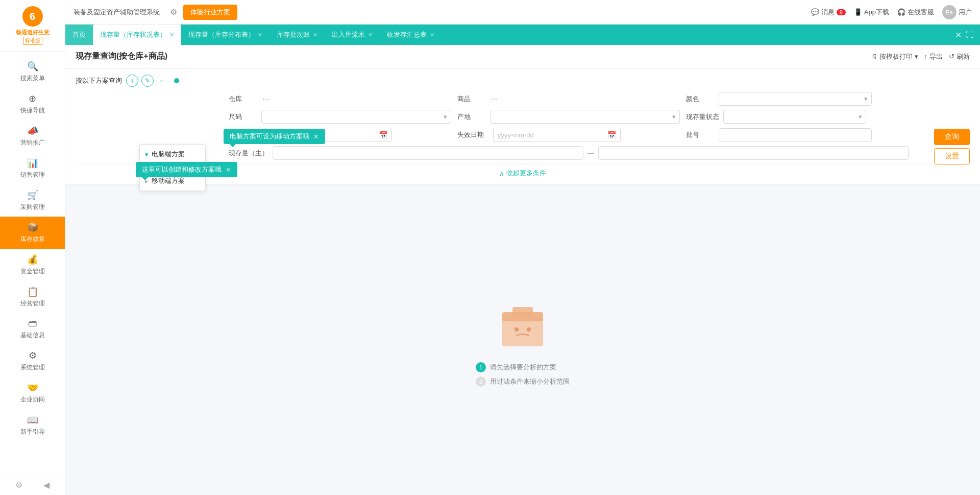 The width and height of the screenshot is (980, 495). Describe the element at coordinates (33, 432) in the screenshot. I see `sidebar-item-guide-label: 新手引导` at that location.